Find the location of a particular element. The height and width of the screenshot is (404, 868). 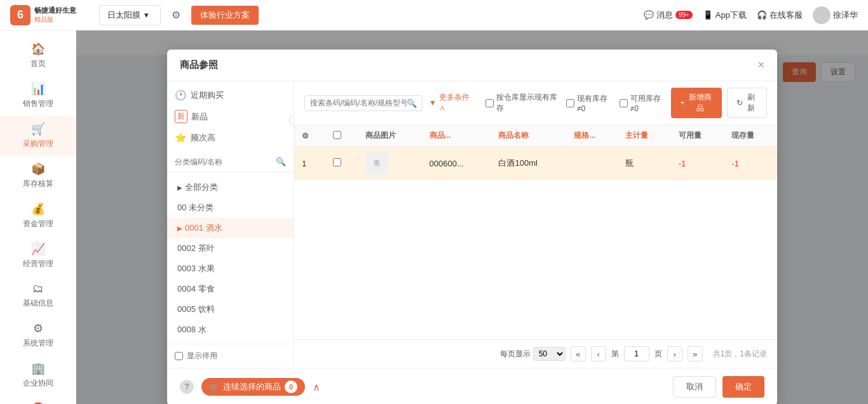

page-size-select: 50 100 200 is located at coordinates (549, 354).